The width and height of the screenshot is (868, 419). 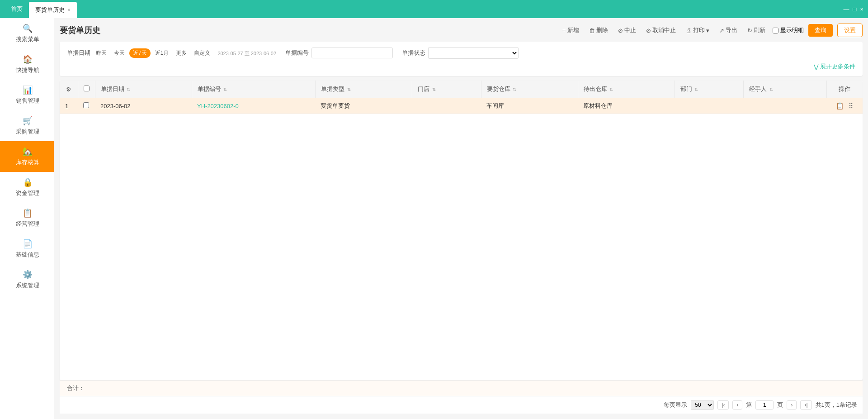 I want to click on cell-checkbox, so click(x=86, y=106).